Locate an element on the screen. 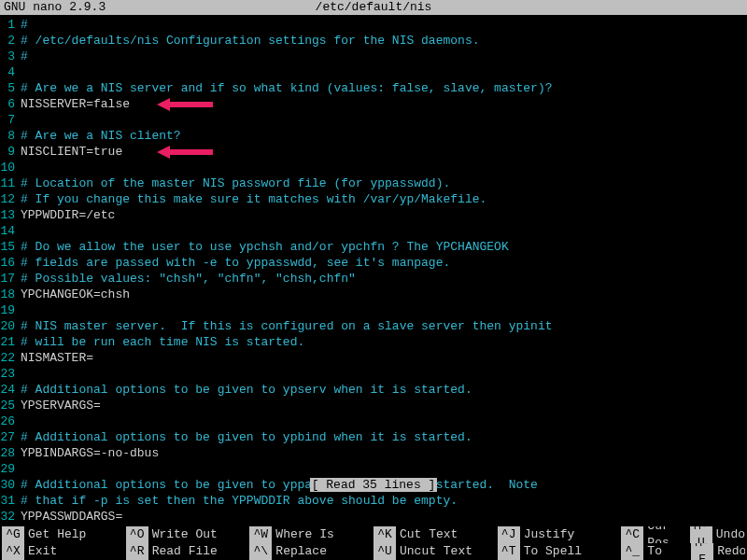 The width and height of the screenshot is (747, 560). shortcut-item: ^TTo Spell is located at coordinates (560, 552).